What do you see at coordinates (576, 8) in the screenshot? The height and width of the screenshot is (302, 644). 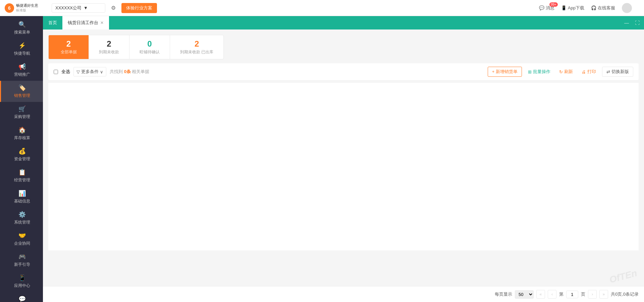 I see `app-download-label: App下载` at bounding box center [576, 8].